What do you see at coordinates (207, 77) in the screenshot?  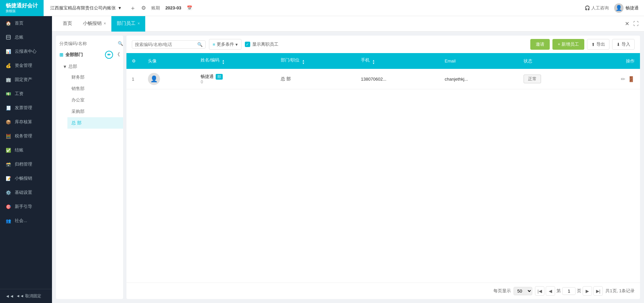 I see `employee-name: 畅捷通` at bounding box center [207, 77].